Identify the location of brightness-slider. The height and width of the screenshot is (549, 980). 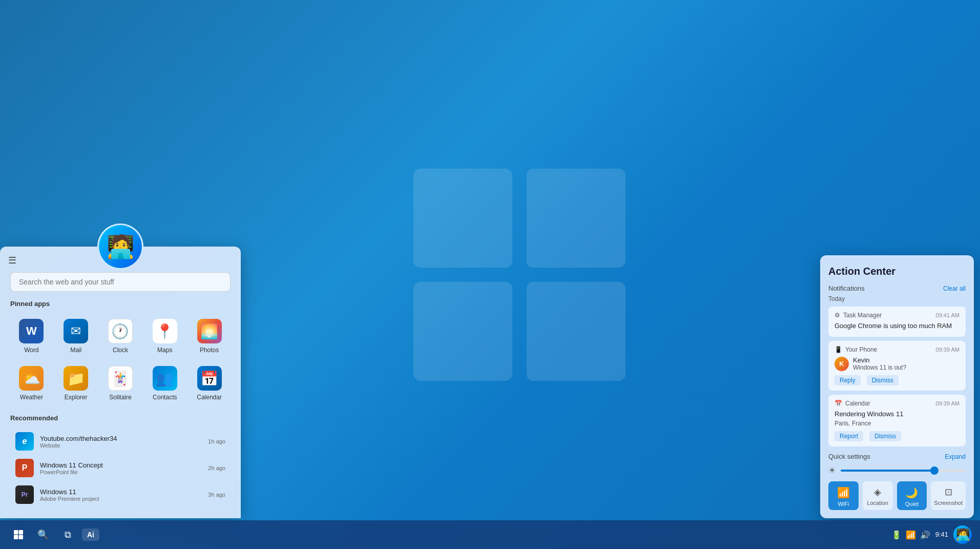
(903, 471).